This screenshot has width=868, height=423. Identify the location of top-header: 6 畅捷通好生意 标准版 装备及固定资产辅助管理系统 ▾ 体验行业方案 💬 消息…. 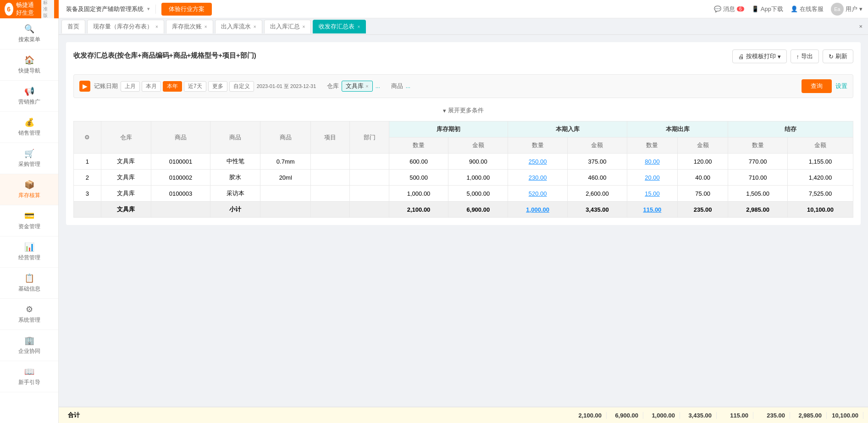
(434, 9).